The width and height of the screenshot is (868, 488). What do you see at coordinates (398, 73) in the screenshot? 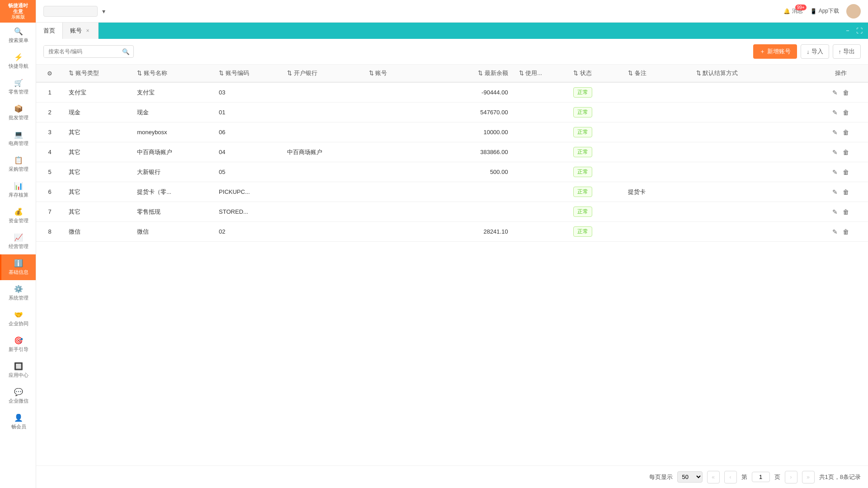
I see `col-header-account: ⇅ 账号` at bounding box center [398, 73].